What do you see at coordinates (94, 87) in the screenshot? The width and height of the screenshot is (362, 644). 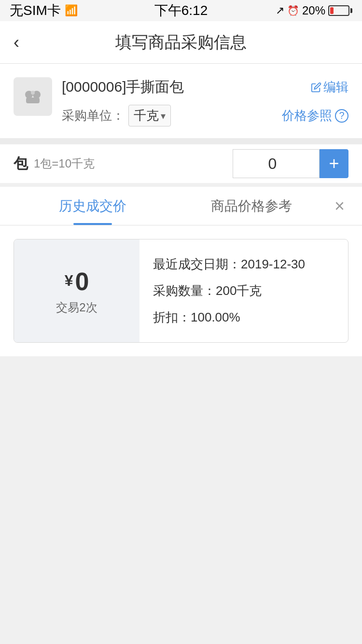 I see `product-id: [0000006]` at bounding box center [94, 87].